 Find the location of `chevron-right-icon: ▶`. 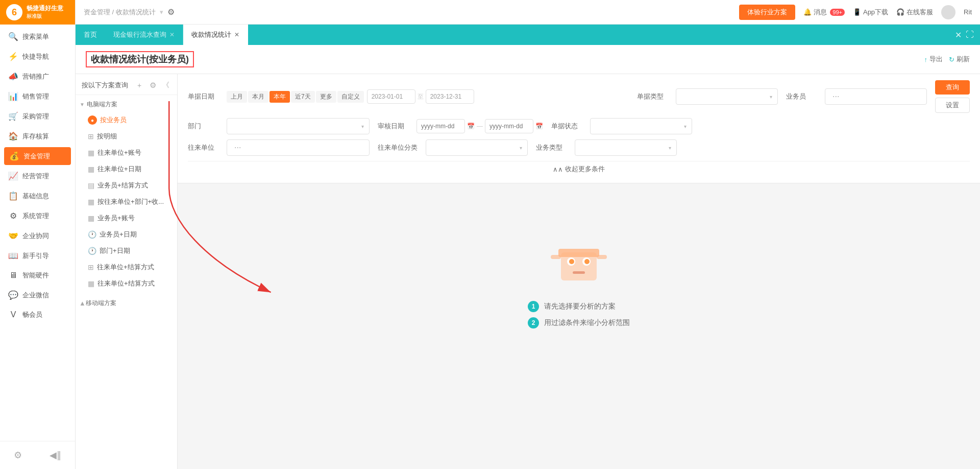

chevron-right-icon: ▶ is located at coordinates (82, 303).